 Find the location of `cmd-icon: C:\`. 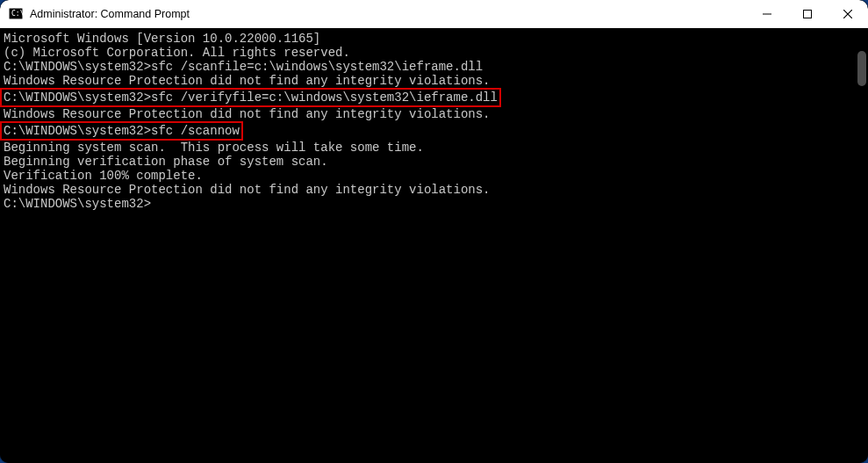

cmd-icon: C:\ is located at coordinates (16, 14).